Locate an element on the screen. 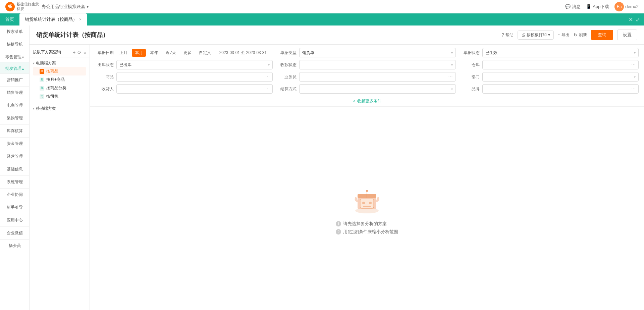 The height and width of the screenshot is (310, 644). sidebar-item-purchase: 采购管理 is located at coordinates (15, 118).